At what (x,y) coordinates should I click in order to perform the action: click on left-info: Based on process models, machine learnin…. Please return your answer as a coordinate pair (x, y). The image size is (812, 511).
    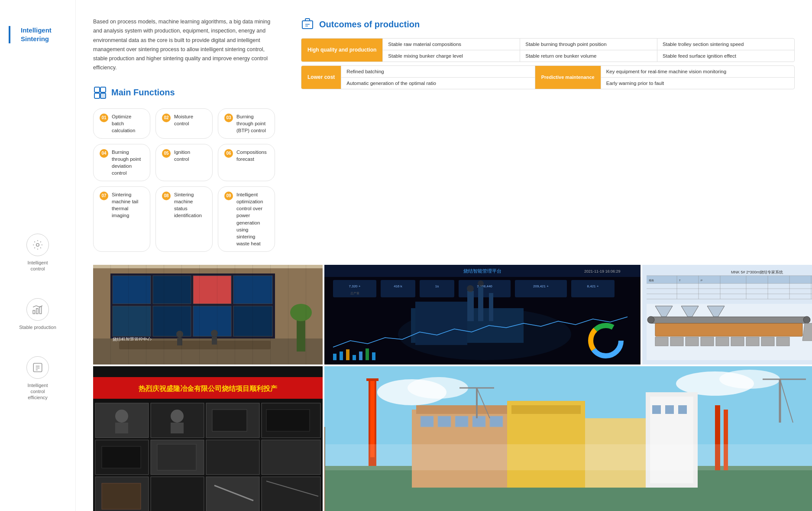
    Looking at the image, I should click on (184, 134).